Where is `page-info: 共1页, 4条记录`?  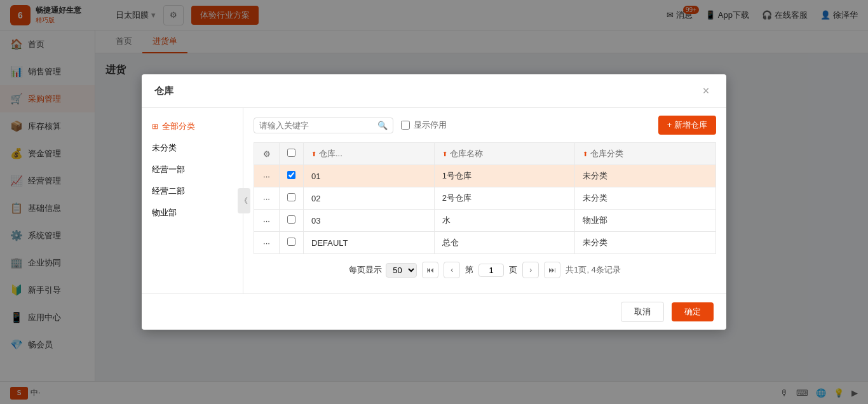
page-info: 共1页, 4条记录 is located at coordinates (593, 270).